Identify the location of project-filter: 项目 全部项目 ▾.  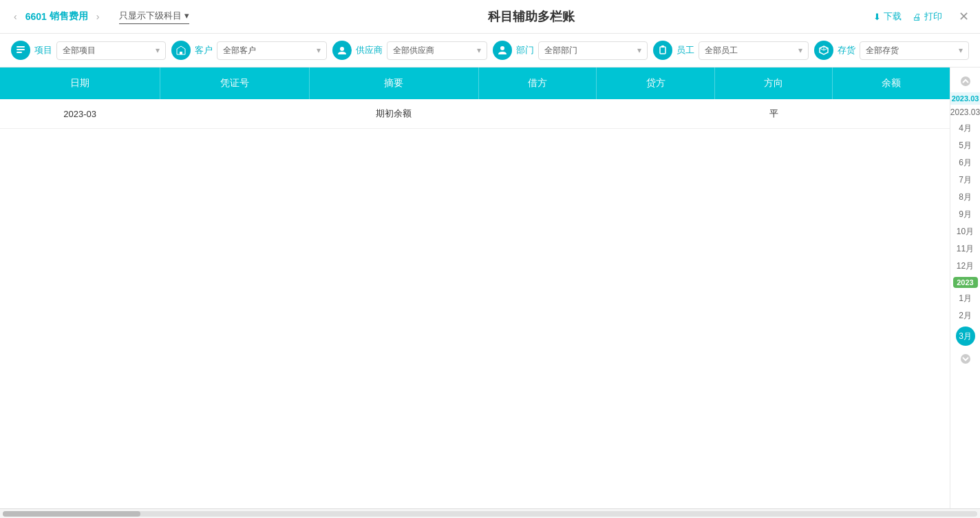
(88, 50).